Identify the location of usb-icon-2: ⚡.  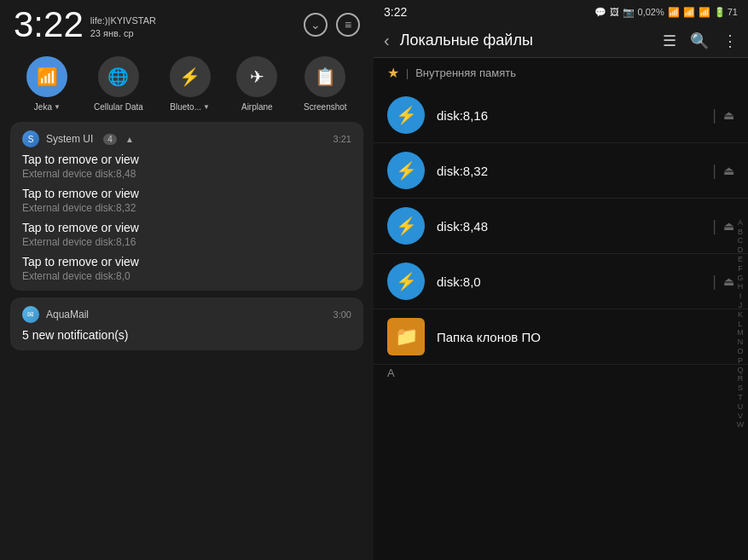
(406, 226).